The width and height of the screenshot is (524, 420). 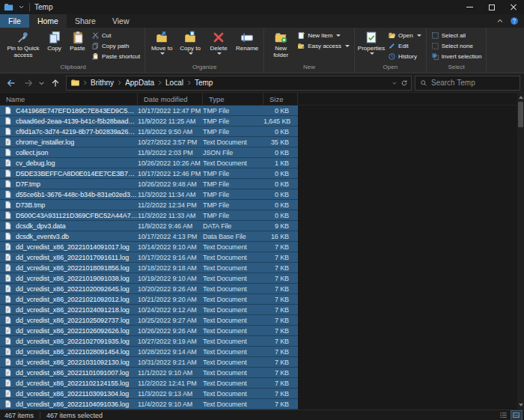 What do you see at coordinates (457, 56) in the screenshot?
I see `invert-selection-button: Invert selection` at bounding box center [457, 56].